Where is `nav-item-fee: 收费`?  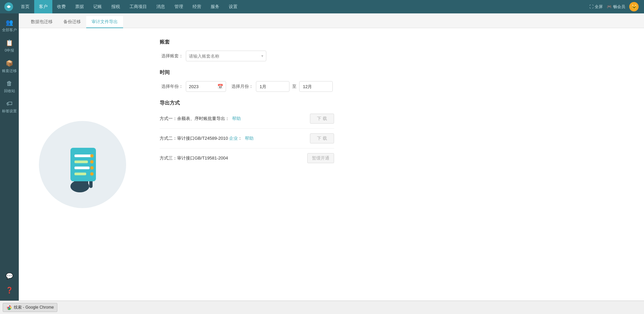 nav-item-fee: 收费 is located at coordinates (61, 7).